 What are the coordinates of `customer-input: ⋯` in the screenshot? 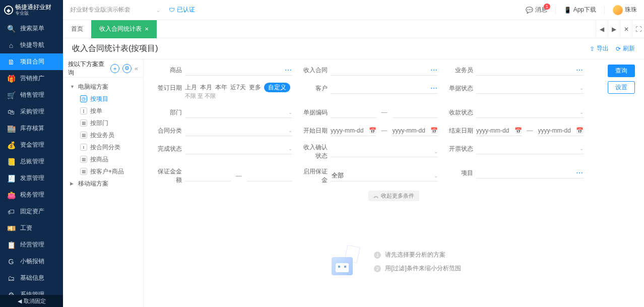 It's located at (384, 88).